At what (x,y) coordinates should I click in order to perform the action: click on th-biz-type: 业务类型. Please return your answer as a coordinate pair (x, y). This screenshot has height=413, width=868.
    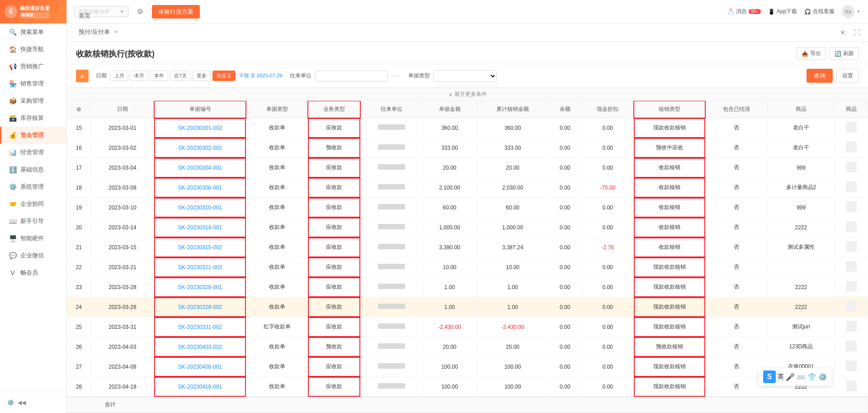
    Looking at the image, I should click on (334, 109).